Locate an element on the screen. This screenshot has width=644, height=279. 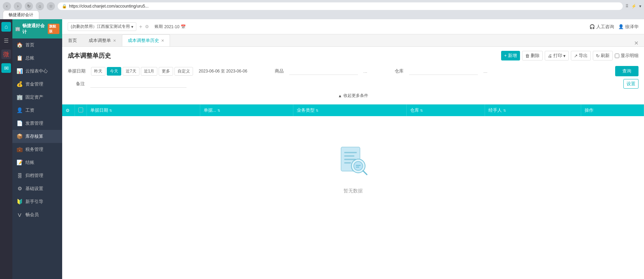
sidebar-item-tax: 💼 税务管理 is located at coordinates (37, 149).